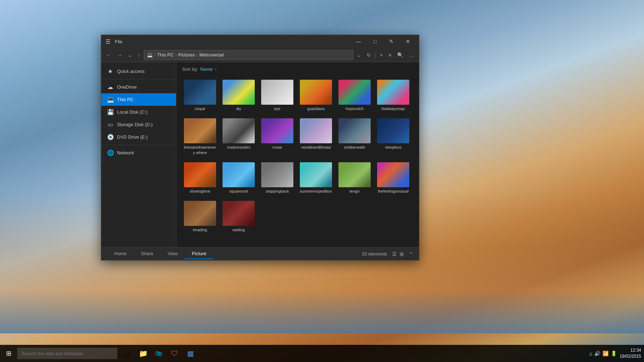 Image resolution: width=644 pixels, height=362 pixels. What do you see at coordinates (316, 178) in the screenshot?
I see `file-item-summerexpedition: summerexpedition` at bounding box center [316, 178].